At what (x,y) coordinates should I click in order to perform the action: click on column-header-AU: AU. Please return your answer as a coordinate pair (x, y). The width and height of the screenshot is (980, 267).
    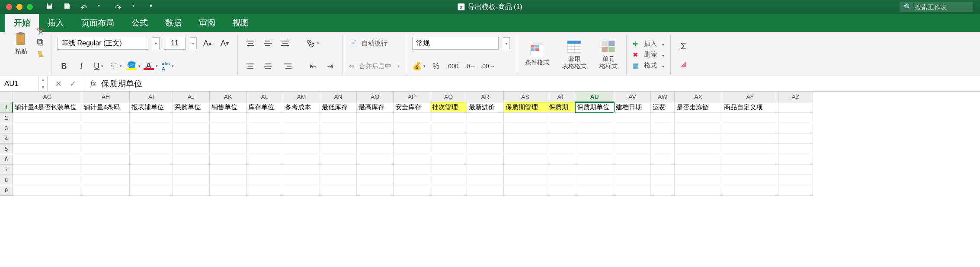
    Looking at the image, I should click on (595, 97).